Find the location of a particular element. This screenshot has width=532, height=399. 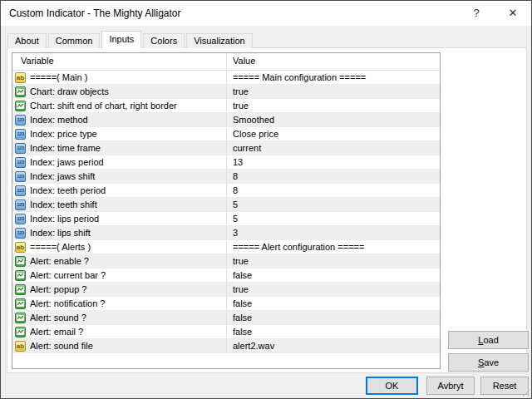

table-row: 123Index: lips shift3 is located at coordinates (226, 233).